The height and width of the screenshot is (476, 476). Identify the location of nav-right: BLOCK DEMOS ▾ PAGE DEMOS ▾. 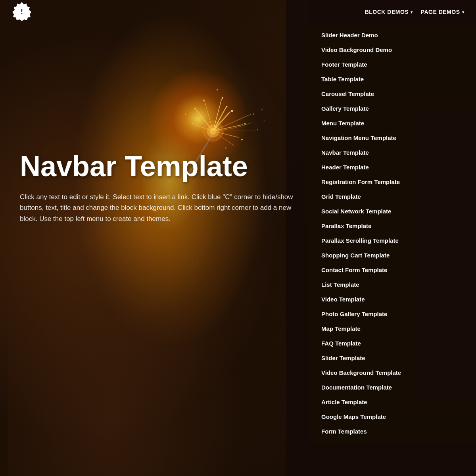
(415, 12).